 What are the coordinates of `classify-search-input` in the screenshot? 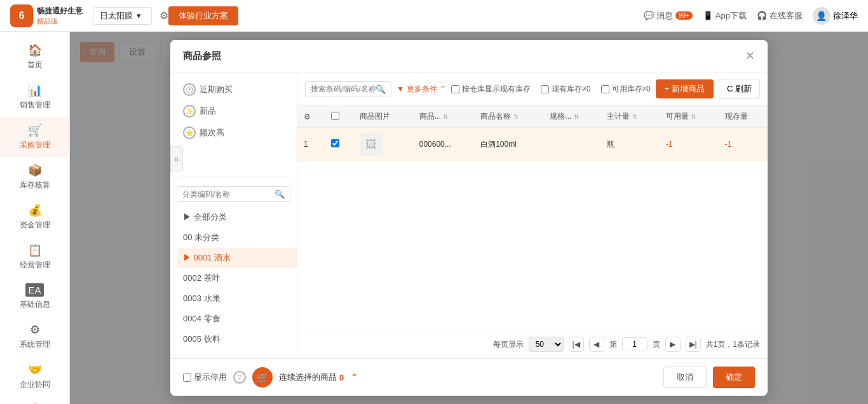 It's located at (229, 194).